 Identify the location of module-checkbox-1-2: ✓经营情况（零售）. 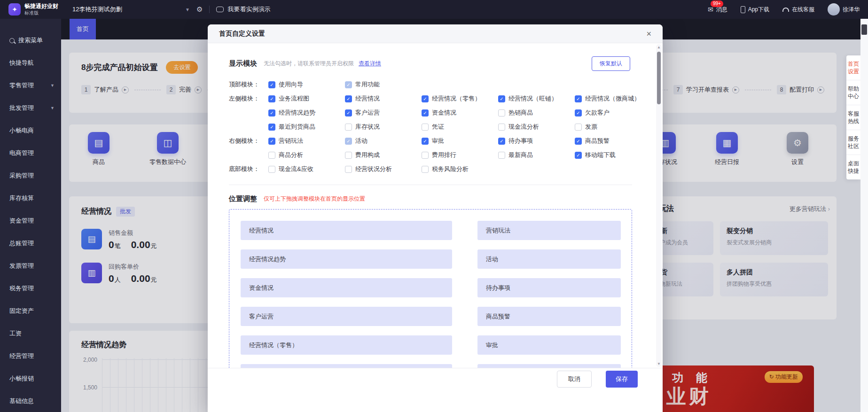
(460, 99).